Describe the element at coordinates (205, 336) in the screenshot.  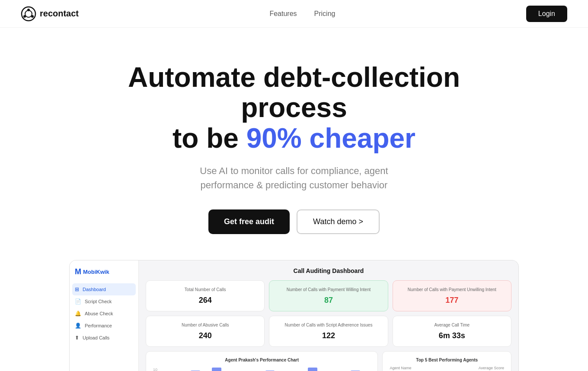
I see `card-abusive-value: 240` at that location.